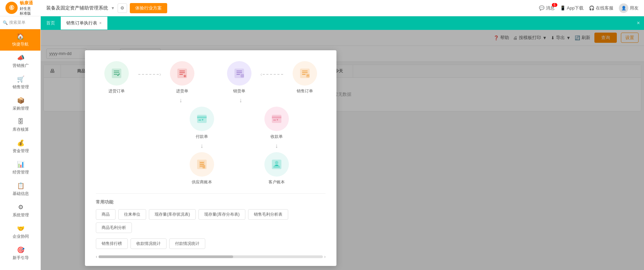 The width and height of the screenshot is (644, 270). I want to click on sidebar-item-marketing: 📣 营销推广, so click(20, 61).